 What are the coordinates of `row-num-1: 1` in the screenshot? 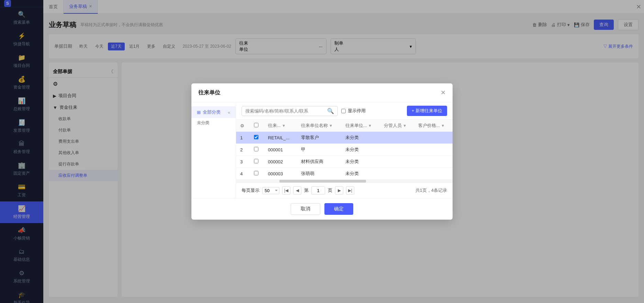 It's located at (243, 138).